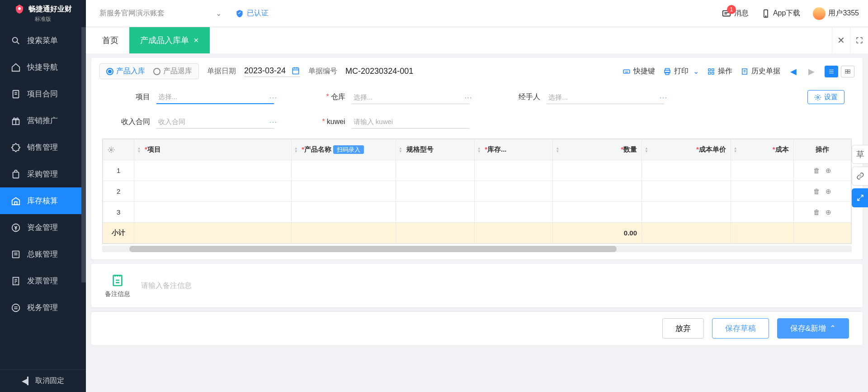  Describe the element at coordinates (860, 176) in the screenshot. I see `strip-link-button` at that location.